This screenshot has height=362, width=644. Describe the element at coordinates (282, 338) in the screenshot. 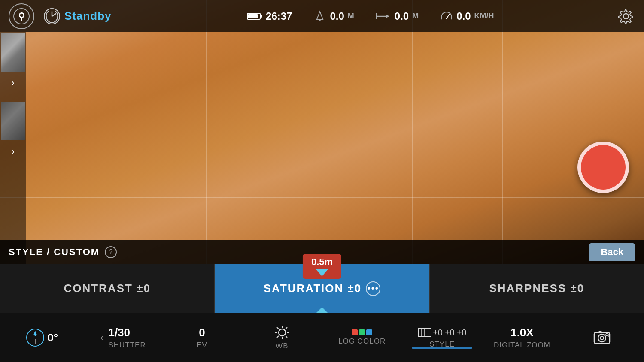

I see `wb-item: WB` at that location.